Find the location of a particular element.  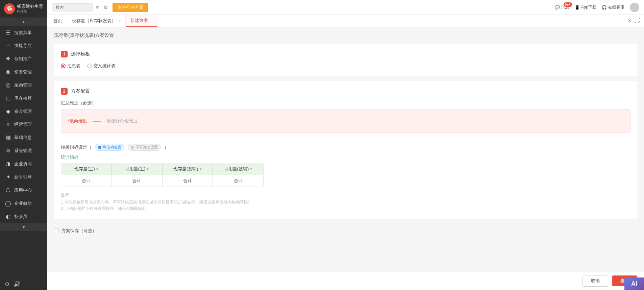

tab-home: 首页 is located at coordinates (58, 21).